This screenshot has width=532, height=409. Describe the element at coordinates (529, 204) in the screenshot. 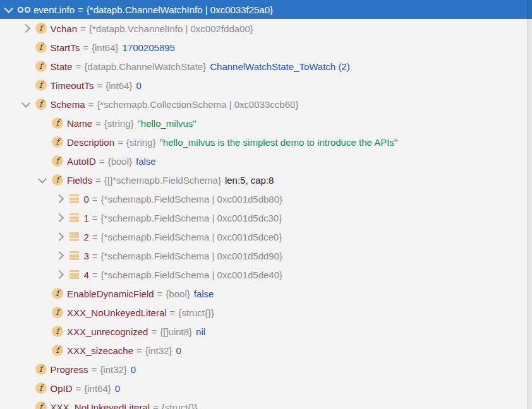

I see `vertical-scrollbar` at that location.